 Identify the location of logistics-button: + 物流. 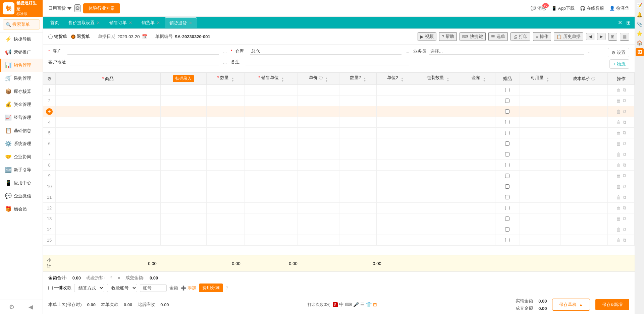
(619, 64).